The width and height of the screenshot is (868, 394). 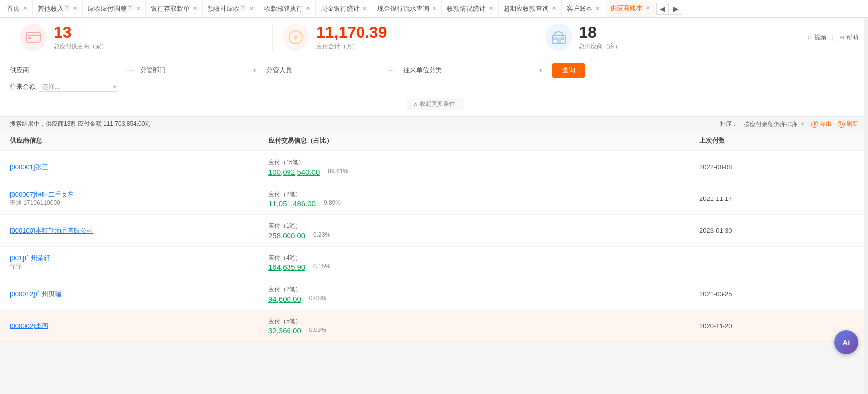 What do you see at coordinates (288, 9) in the screenshot?
I see `nav-tab-receipt-verify: 收款核销执行 ✕` at bounding box center [288, 9].